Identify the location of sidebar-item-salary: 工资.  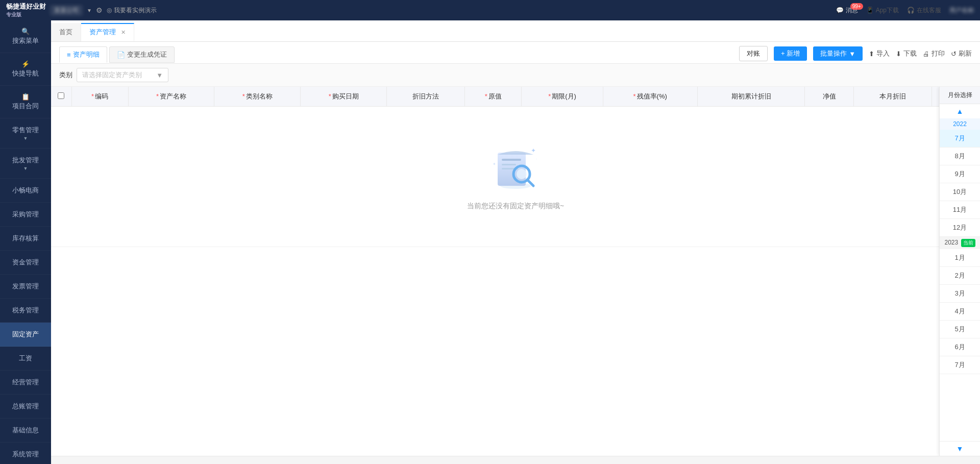
(26, 358).